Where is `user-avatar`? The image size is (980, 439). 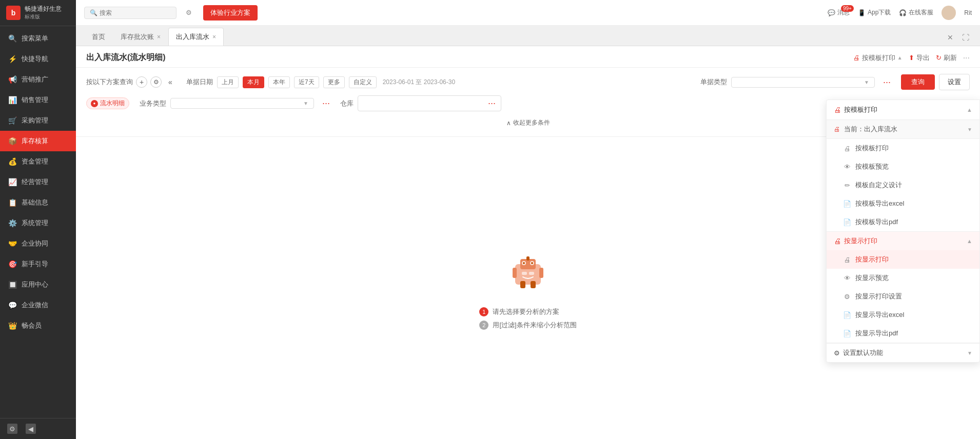
user-avatar is located at coordinates (949, 13).